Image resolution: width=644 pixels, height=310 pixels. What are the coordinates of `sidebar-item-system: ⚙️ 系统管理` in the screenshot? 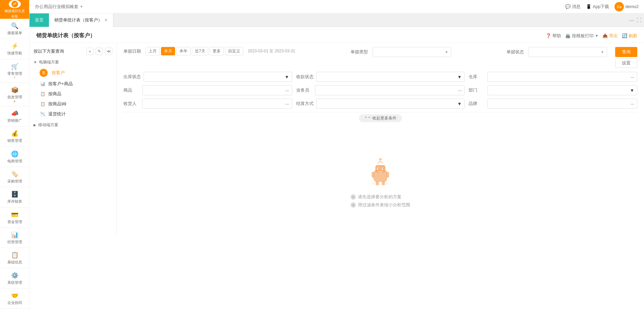 It's located at (15, 278).